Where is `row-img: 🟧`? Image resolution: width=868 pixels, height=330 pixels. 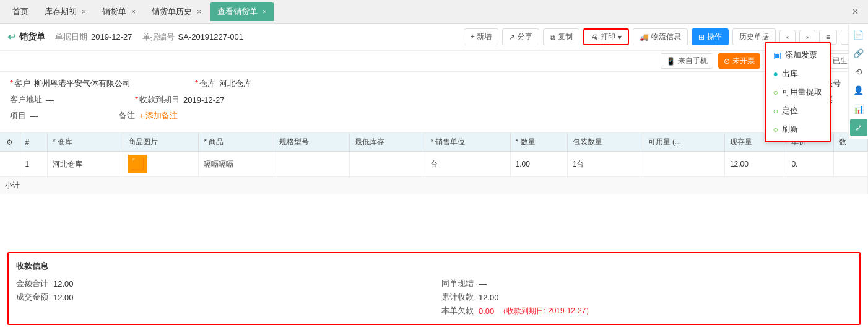
row-img: 🟧 is located at coordinates (161, 165).